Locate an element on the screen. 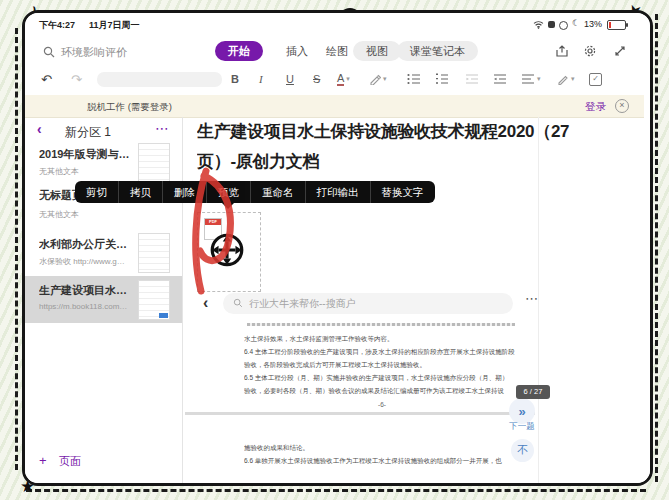  sidebar-divider is located at coordinates (182, 300).